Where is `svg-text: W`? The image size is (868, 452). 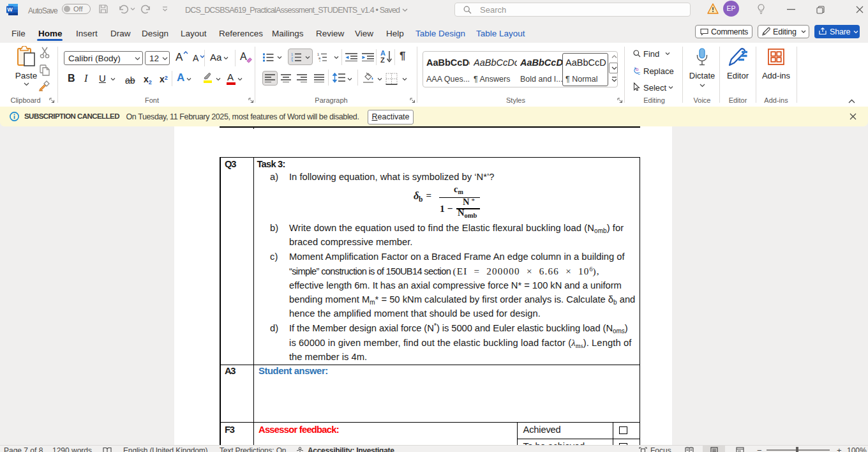
svg-text: W is located at coordinates (10, 10).